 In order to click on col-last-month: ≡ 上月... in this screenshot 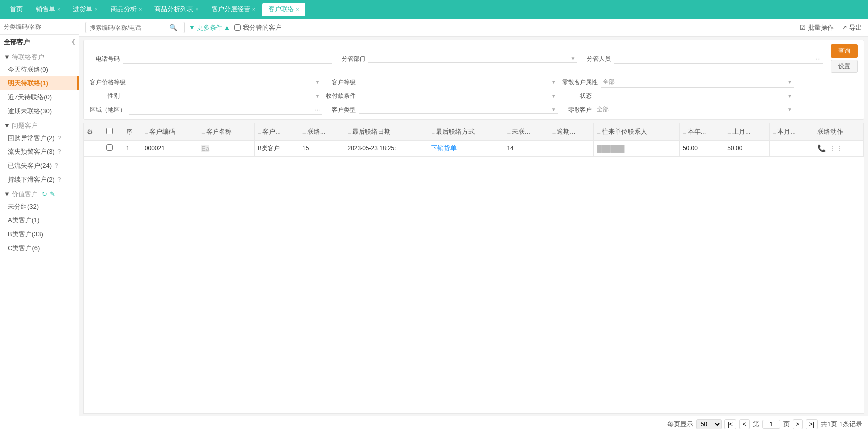, I will do `click(747, 132)`.